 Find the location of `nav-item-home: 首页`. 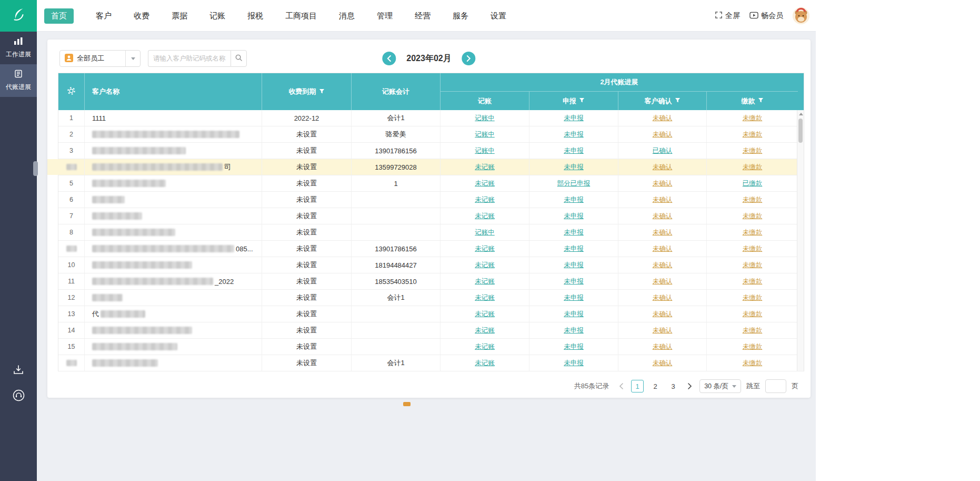

nav-item-home: 首页 is located at coordinates (59, 16).